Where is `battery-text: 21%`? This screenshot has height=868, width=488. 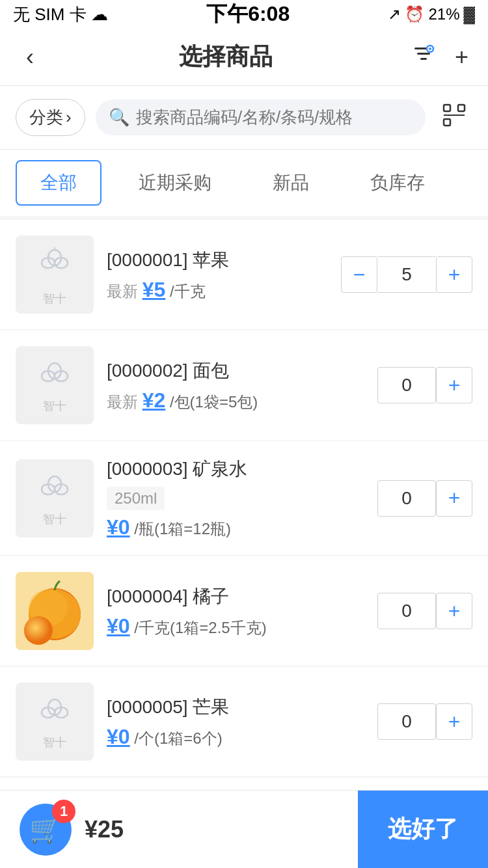 battery-text: 21% is located at coordinates (444, 14).